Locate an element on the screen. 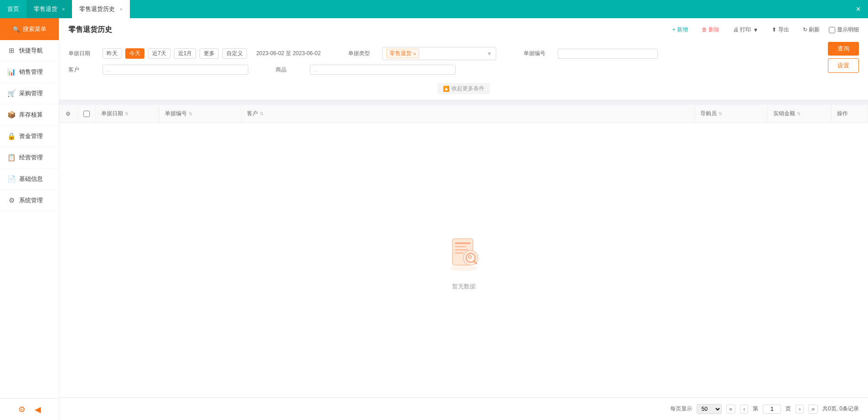  collapse-sidebar-icon: ◀ is located at coordinates (38, 410).